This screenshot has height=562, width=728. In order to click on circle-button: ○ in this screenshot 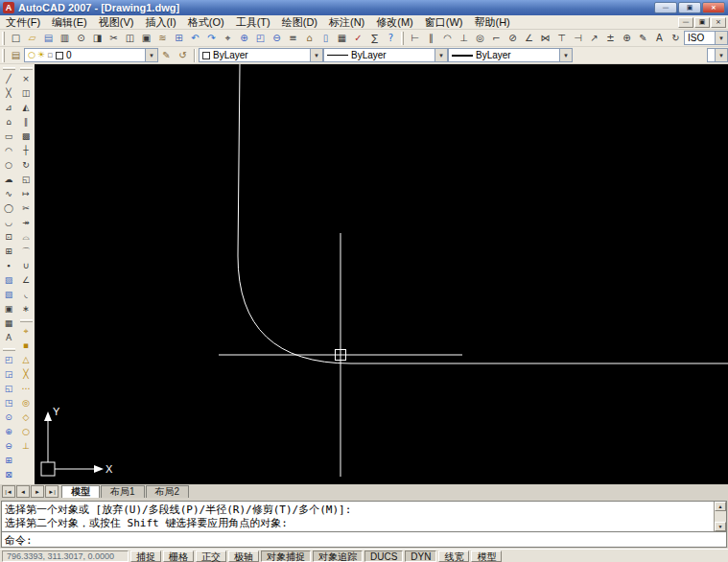, I will do `click(10, 165)`.